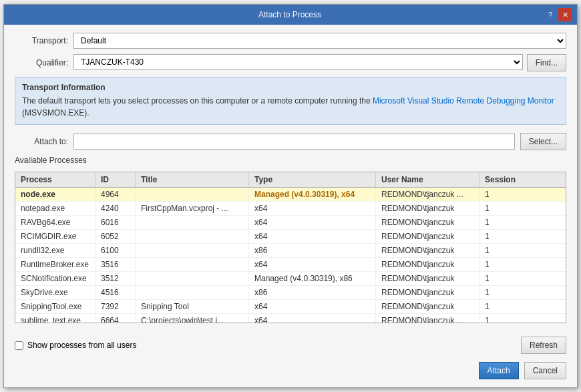 The image size is (581, 392). I want to click on table-header: Process ID Title Type User Name Session, so click(290, 180).